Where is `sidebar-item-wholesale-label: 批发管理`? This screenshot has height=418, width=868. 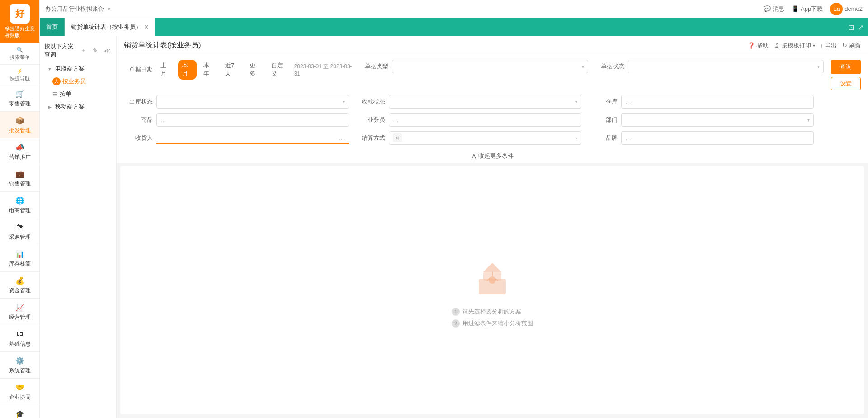
sidebar-item-wholesale-label: 批发管理 is located at coordinates (20, 130).